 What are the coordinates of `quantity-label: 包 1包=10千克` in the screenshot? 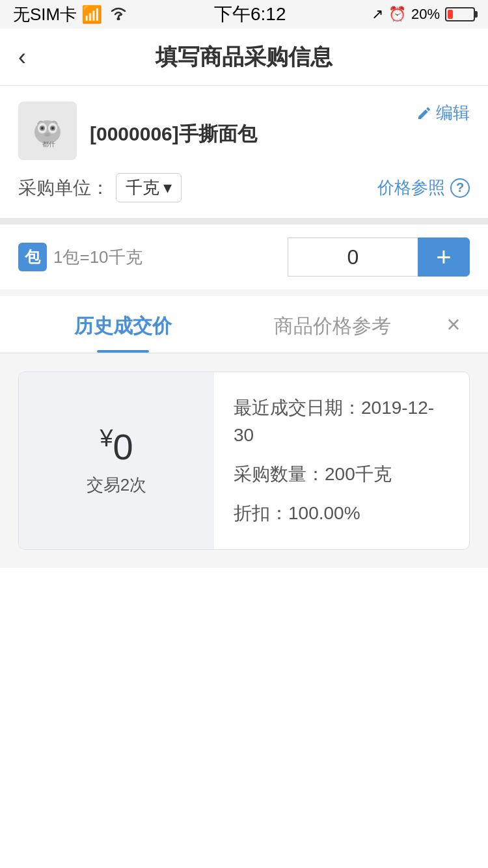 It's located at (81, 257).